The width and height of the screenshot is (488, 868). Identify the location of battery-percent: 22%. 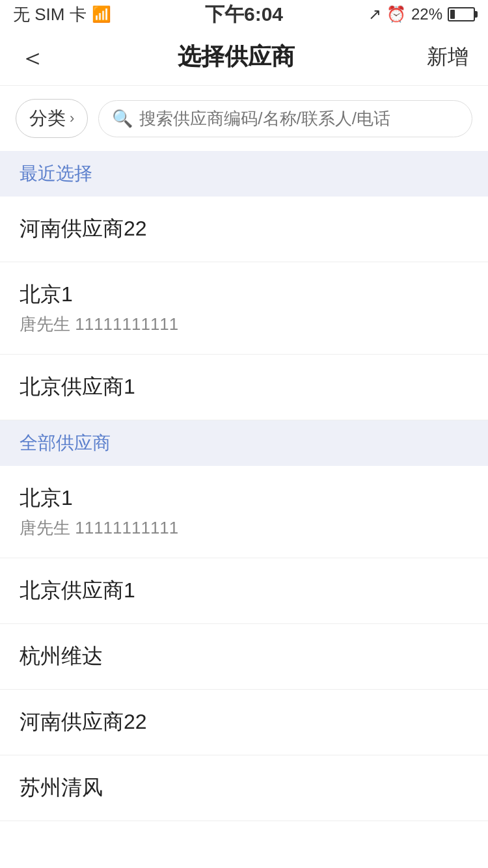
(427, 14).